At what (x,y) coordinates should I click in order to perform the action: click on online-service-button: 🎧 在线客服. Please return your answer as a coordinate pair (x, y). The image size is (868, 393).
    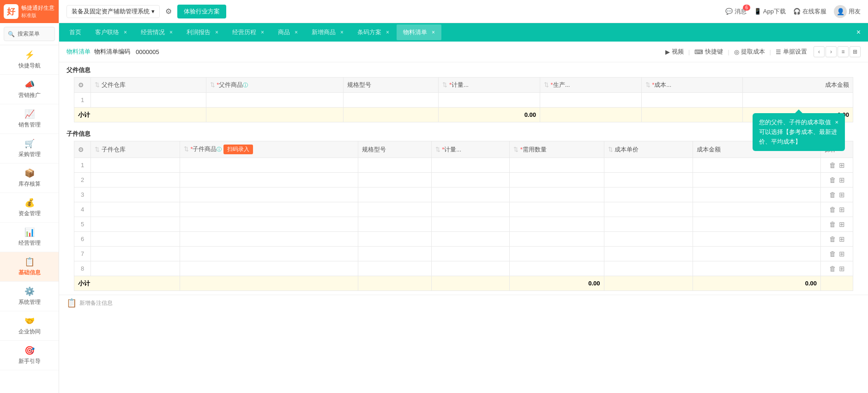
    Looking at the image, I should click on (810, 12).